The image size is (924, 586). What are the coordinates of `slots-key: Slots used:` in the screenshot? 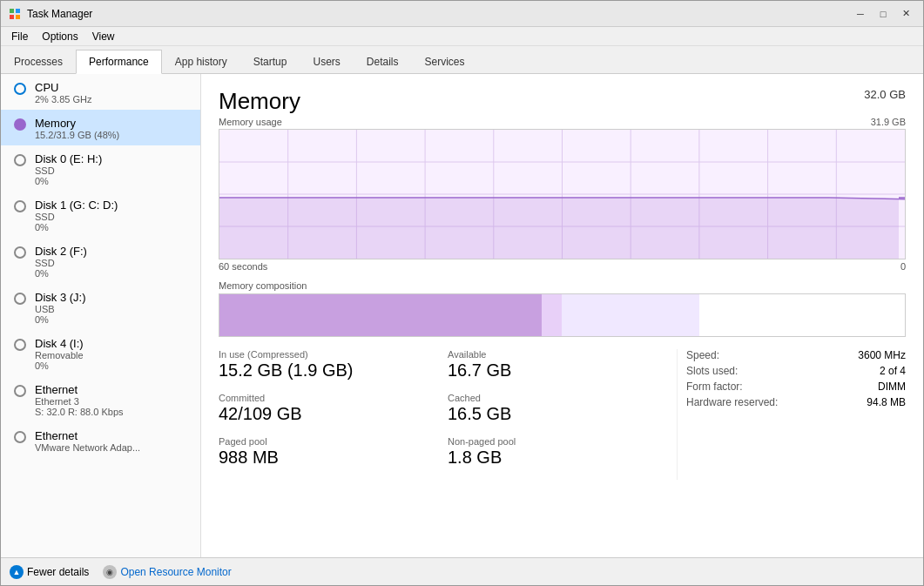 It's located at (712, 371).